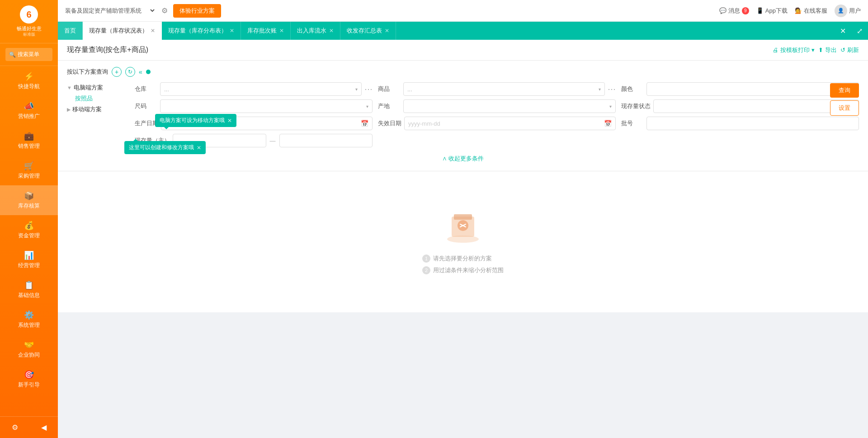 This screenshot has width=868, height=438. Describe the element at coordinates (71, 31) in the screenshot. I see `tab-home: 首页` at that location.